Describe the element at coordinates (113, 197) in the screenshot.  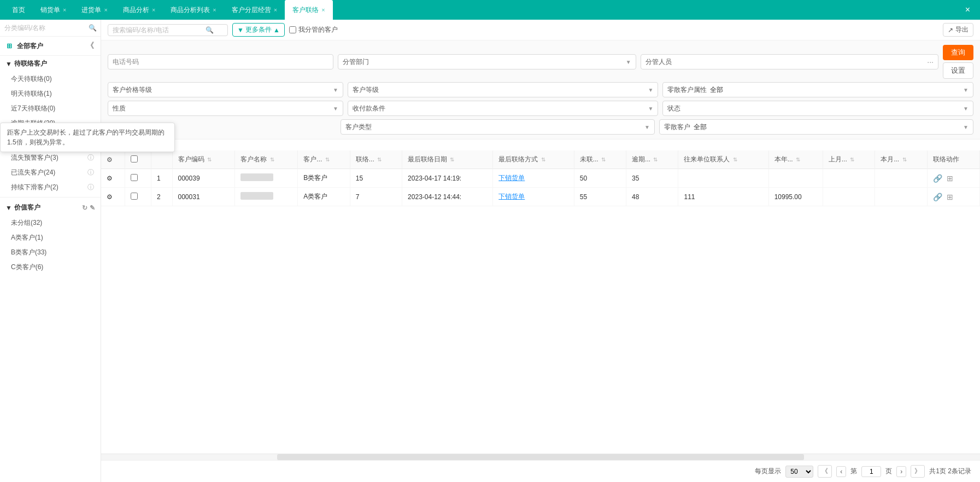
I see `row2-settings: ⚙` at that location.